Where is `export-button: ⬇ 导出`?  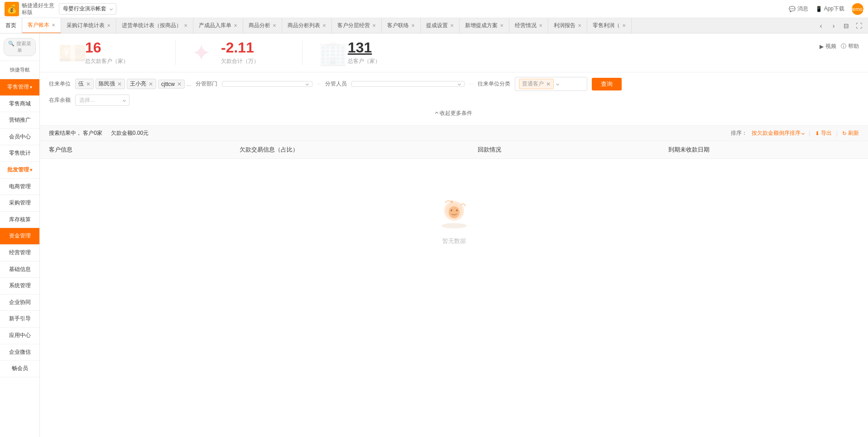 export-button: ⬇ 导出 is located at coordinates (823, 133).